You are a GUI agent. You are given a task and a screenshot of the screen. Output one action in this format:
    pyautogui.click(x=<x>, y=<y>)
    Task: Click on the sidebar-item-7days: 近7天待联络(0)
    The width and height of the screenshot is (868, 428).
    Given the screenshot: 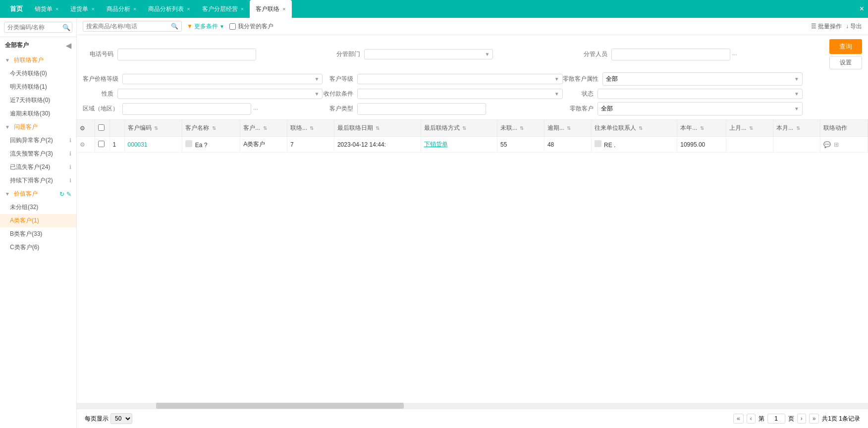 What is the action you would take?
    pyautogui.click(x=38, y=100)
    